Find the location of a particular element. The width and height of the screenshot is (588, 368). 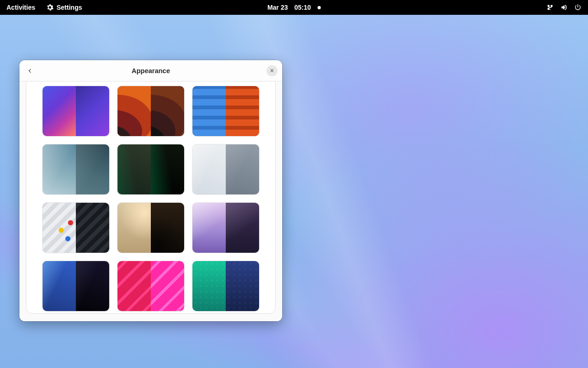

clock-date: Mar 23 is located at coordinates (278, 7).